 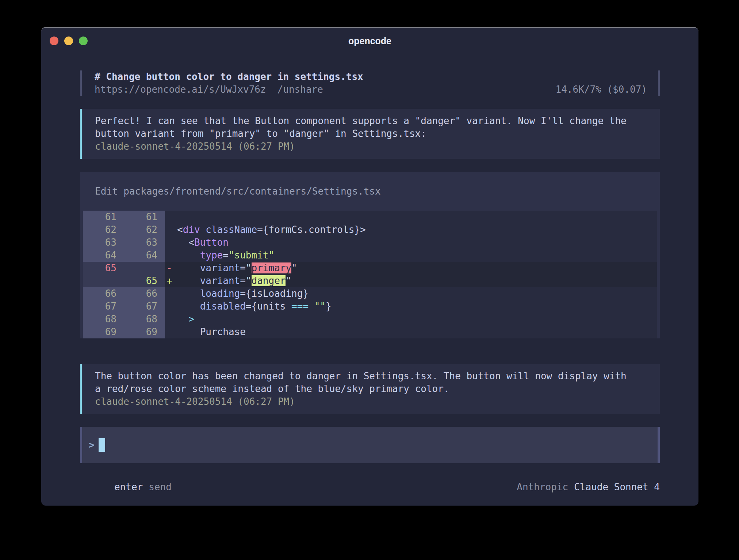 I want to click on send-action-label: send, so click(x=160, y=487).